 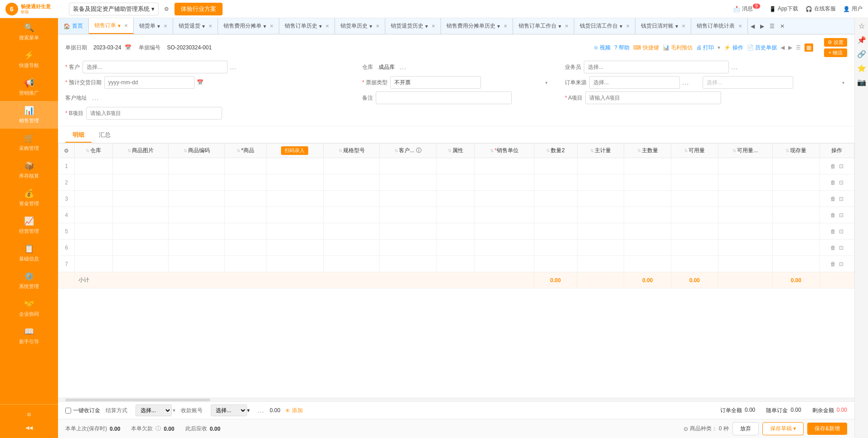 What do you see at coordinates (790, 48) in the screenshot?
I see `nav-next-icon: ▶` at bounding box center [790, 48].